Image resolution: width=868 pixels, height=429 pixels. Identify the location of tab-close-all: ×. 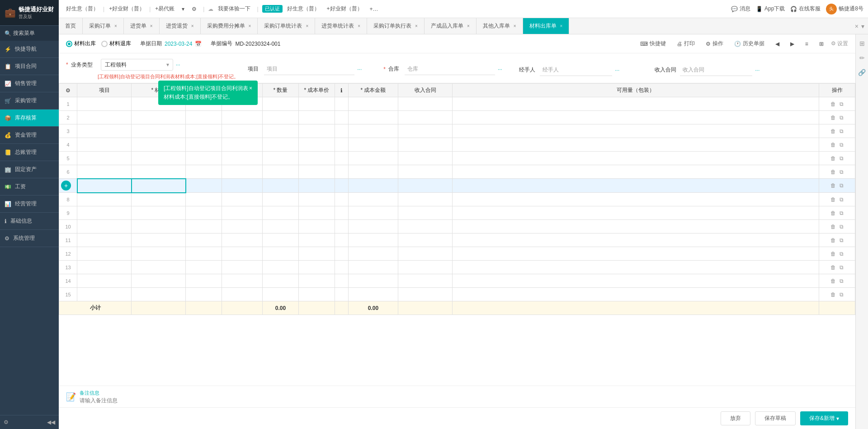
(857, 26).